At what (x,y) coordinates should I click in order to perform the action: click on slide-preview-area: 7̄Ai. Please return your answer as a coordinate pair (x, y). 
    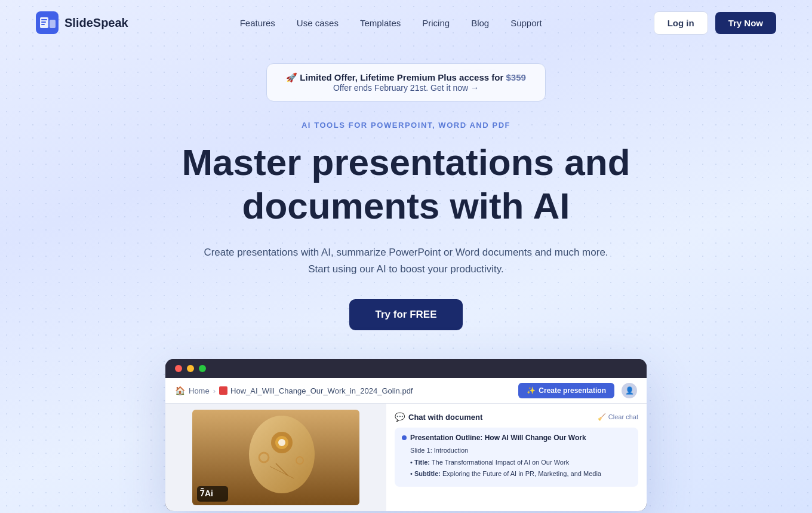
    Looking at the image, I should click on (276, 457).